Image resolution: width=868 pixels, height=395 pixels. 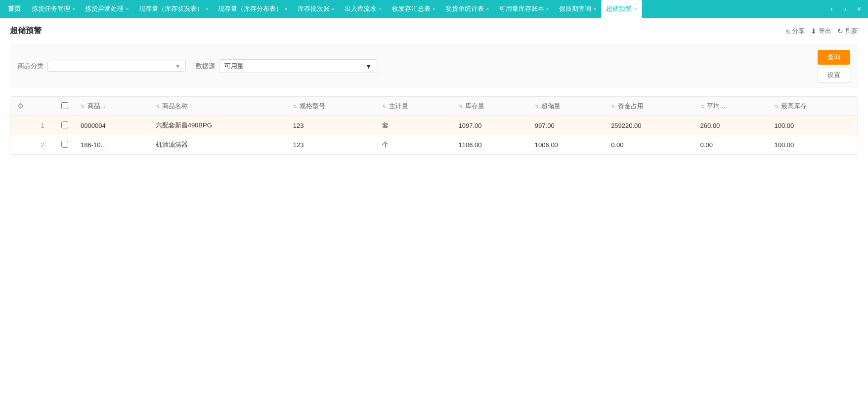 I want to click on settings-button: 设置, so click(x=834, y=75).